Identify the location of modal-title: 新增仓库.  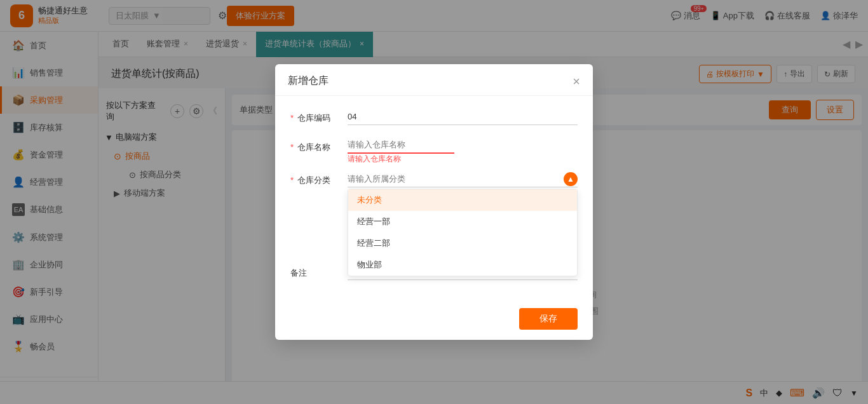
(308, 81).